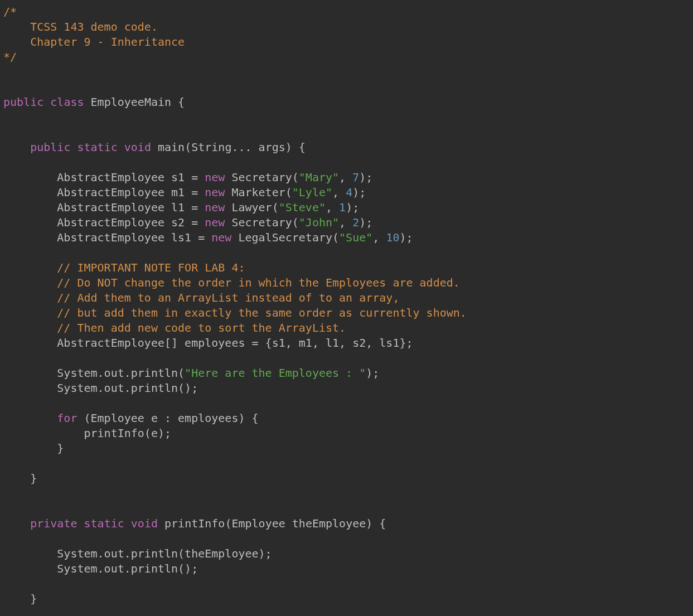  I want to click on code-line: AbstractEmployee m1 = new Marketer("Lyle…, so click(185, 192).